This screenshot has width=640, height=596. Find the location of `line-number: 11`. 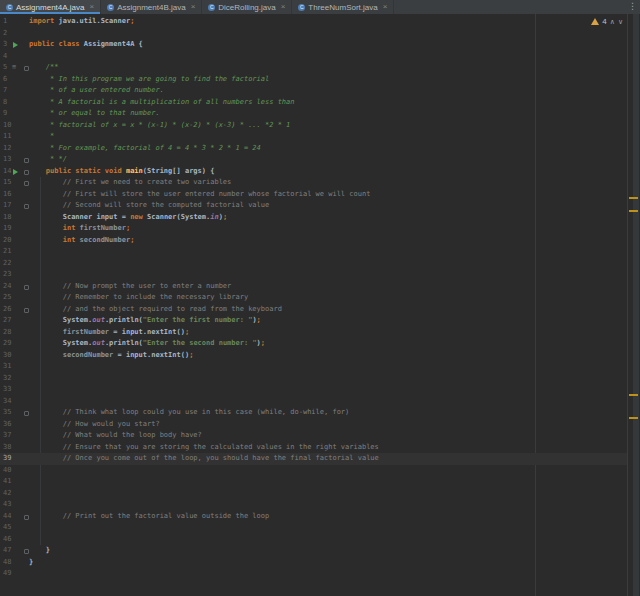

line-number: 11 is located at coordinates (14, 137).